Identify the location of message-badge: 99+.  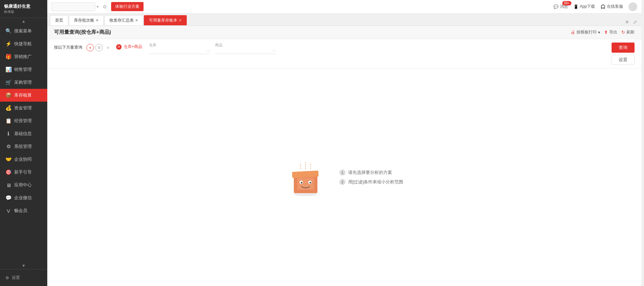
(567, 3).